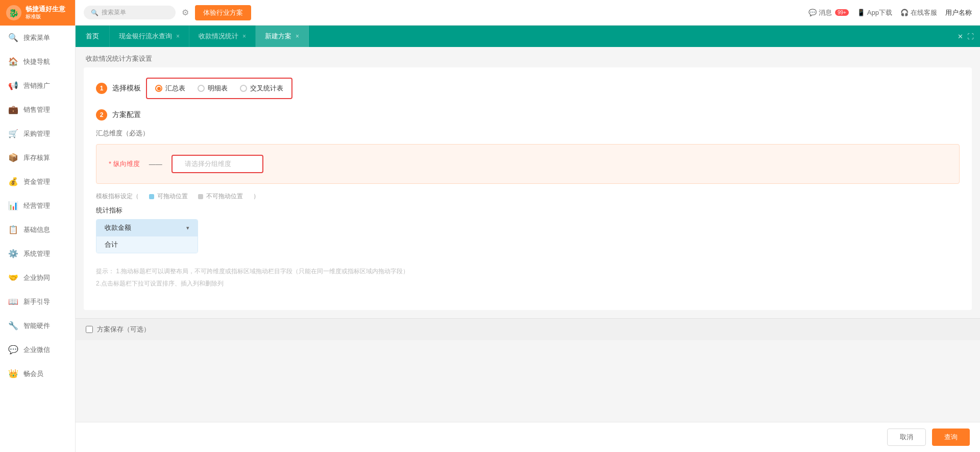  What do you see at coordinates (282, 36) in the screenshot?
I see `tab-new-plan: 新建方案 ×` at bounding box center [282, 36].